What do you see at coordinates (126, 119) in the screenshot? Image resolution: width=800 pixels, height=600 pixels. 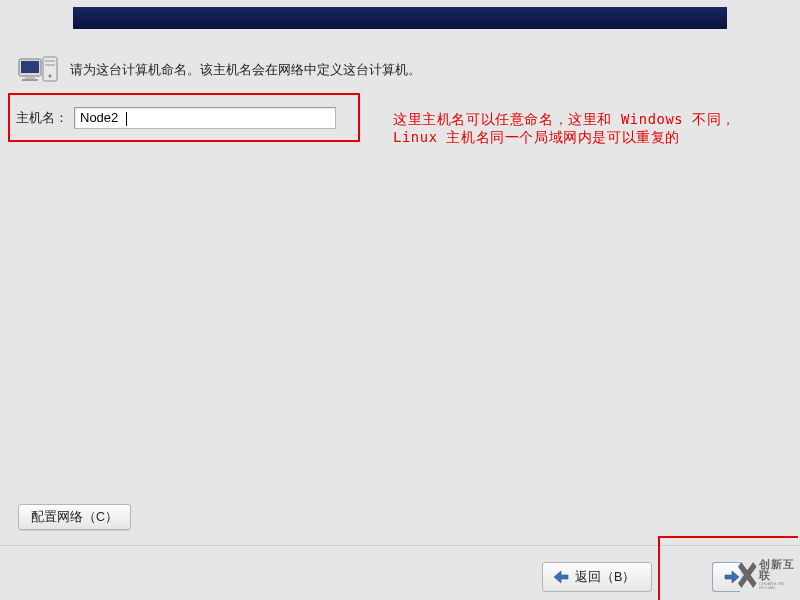 I see `text-caret` at bounding box center [126, 119].